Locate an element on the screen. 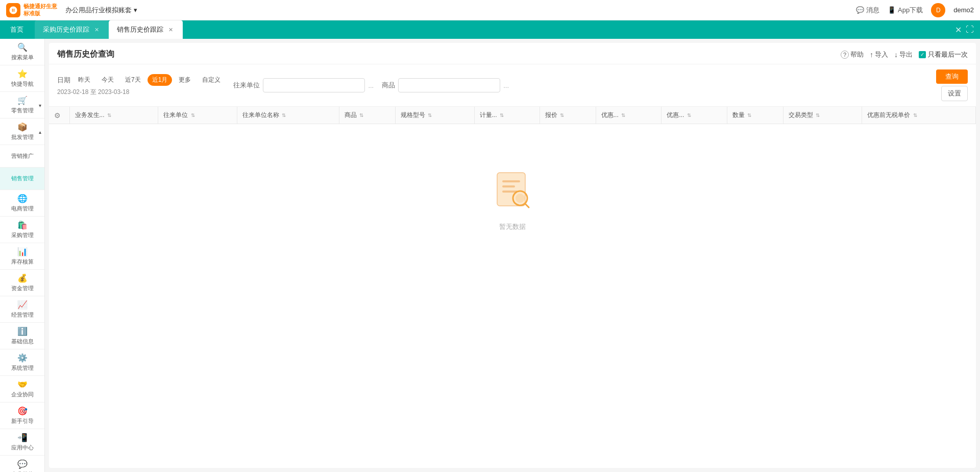  sidebar-item-inventory: 📊 库存核算 is located at coordinates (22, 256).